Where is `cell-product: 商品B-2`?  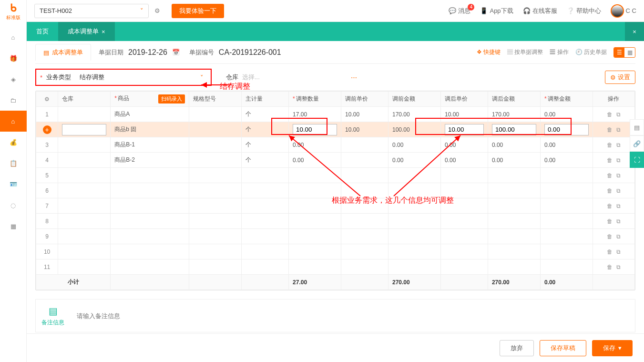 cell-product: 商品B-2 is located at coordinates (150, 160).